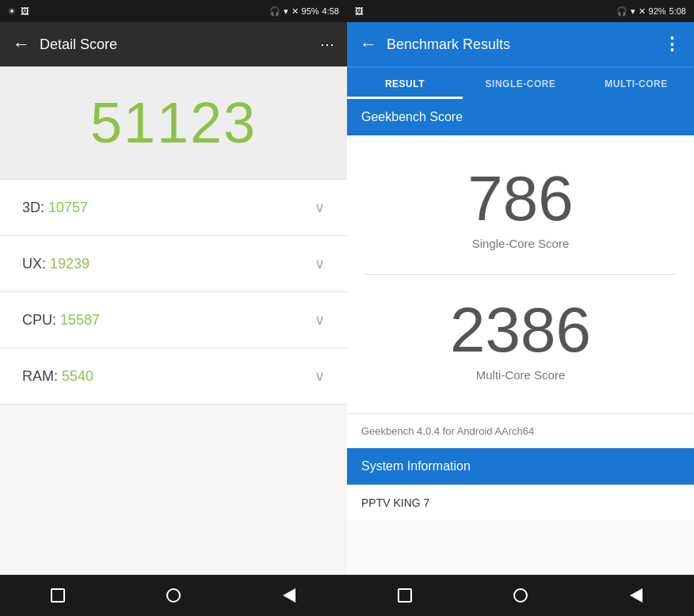  What do you see at coordinates (636, 595) in the screenshot?
I see `back-button-nav-right` at bounding box center [636, 595].